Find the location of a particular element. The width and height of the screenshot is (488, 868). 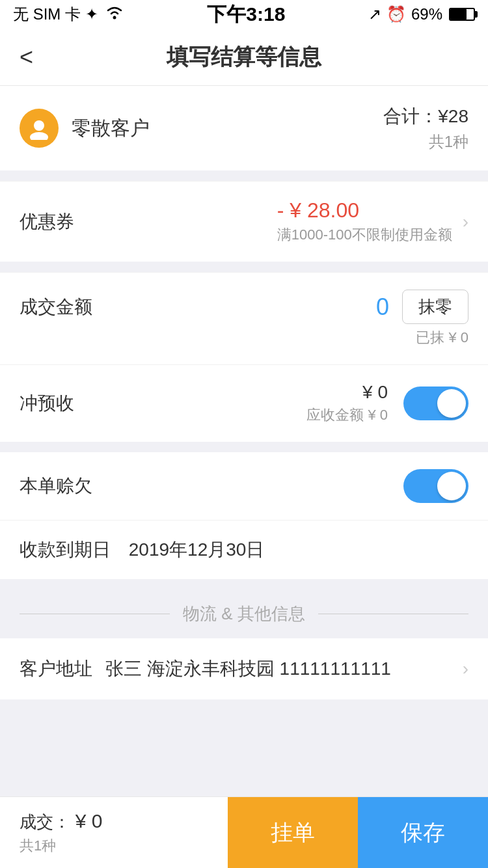

back-button: < is located at coordinates (26, 57).